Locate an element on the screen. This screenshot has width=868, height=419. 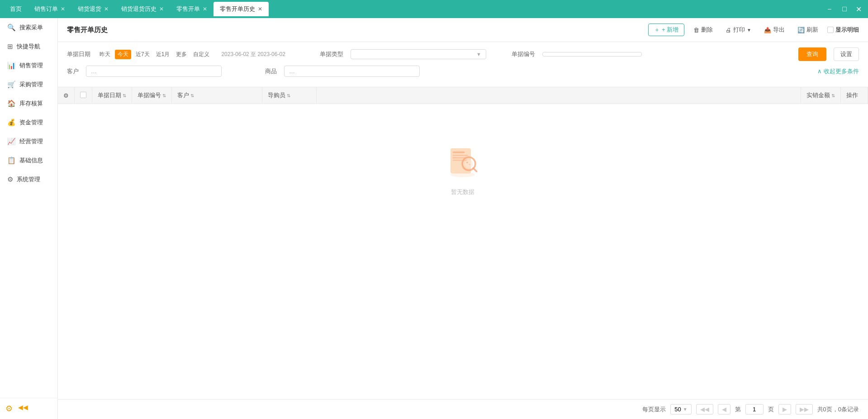
collapse-button: ∧ 收起更多条件 is located at coordinates (838, 71).